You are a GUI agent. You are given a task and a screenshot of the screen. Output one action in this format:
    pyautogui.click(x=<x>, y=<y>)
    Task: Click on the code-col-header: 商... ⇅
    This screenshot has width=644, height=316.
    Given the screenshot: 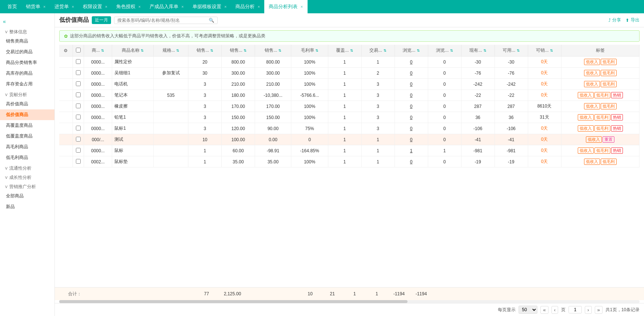 What is the action you would take?
    pyautogui.click(x=98, y=51)
    